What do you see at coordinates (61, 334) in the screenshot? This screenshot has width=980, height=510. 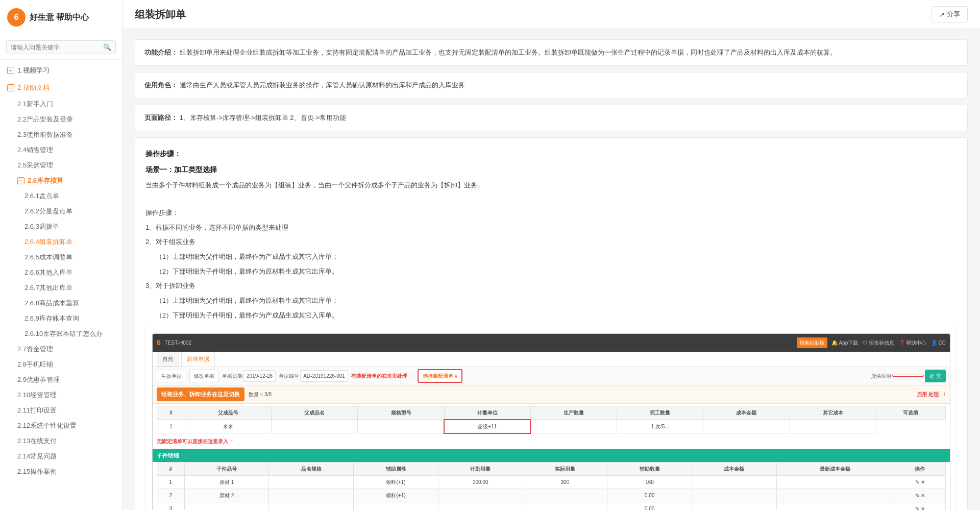 I see `sidebar-item-ledger-fix: 2.6.10库存账本错了怎么办` at bounding box center [61, 334].